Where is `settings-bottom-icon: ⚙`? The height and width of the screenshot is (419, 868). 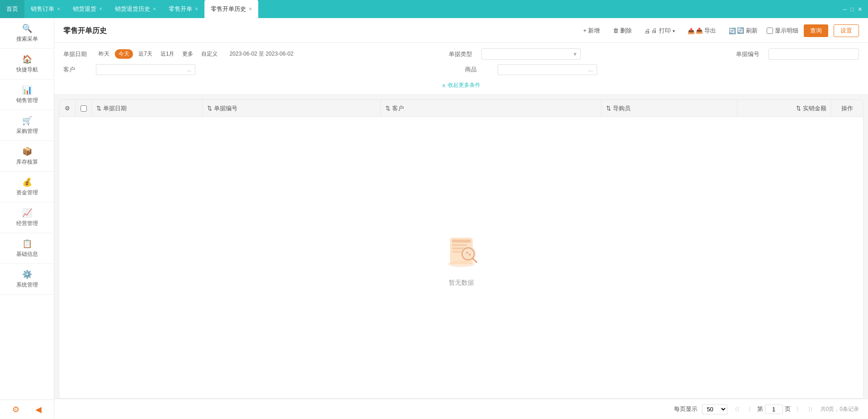
settings-bottom-icon: ⚙ is located at coordinates (16, 410).